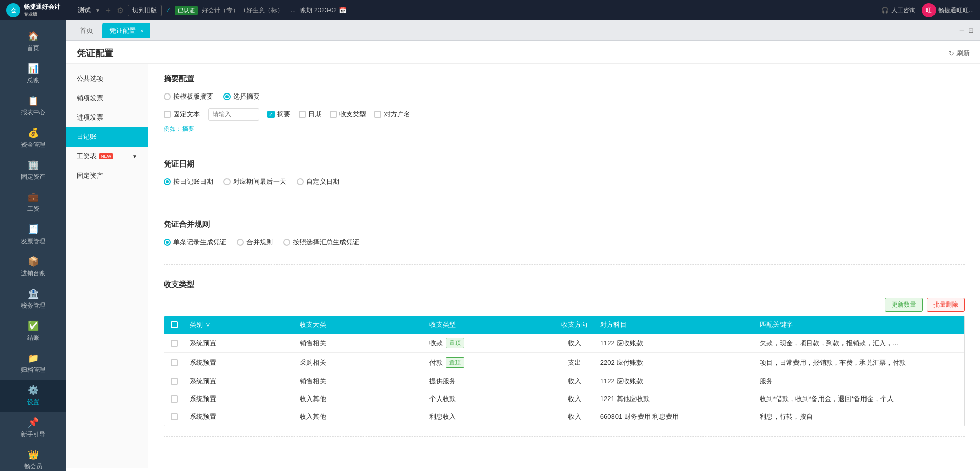 The image size is (980, 471). I want to click on checkbox-date: 日期, so click(310, 114).